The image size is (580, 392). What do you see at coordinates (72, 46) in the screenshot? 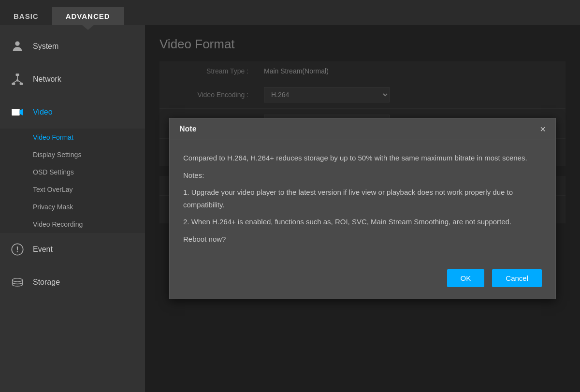
I see `sidebar-item-system: System` at bounding box center [72, 46].